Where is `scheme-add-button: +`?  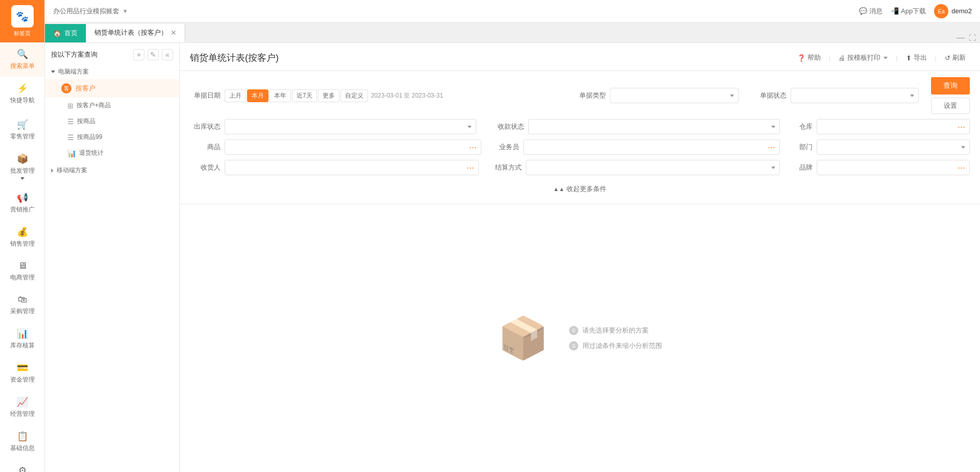
scheme-add-button: + is located at coordinates (139, 55).